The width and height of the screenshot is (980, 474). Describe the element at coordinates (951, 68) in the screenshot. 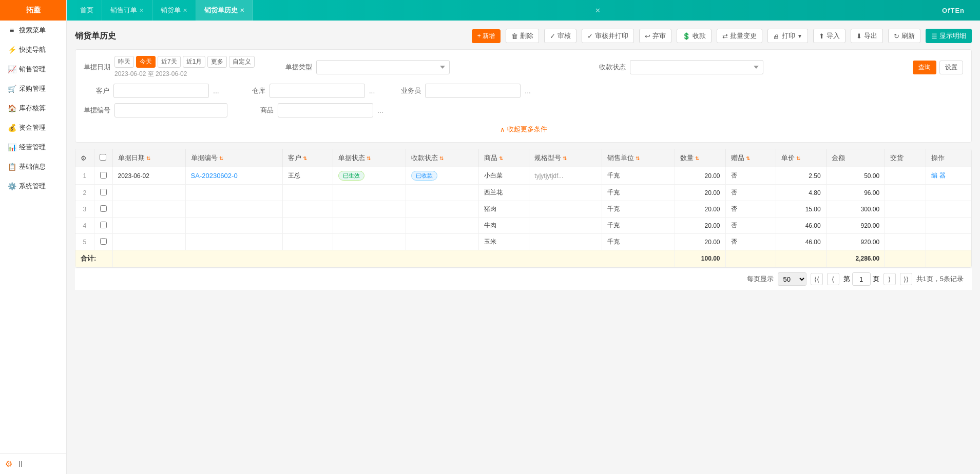

I see `settings-btn: 设置` at that location.